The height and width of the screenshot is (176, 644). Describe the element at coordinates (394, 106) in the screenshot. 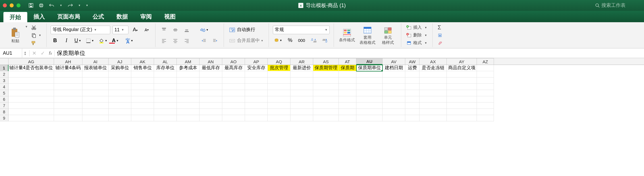

I see `cell-AV7` at that location.